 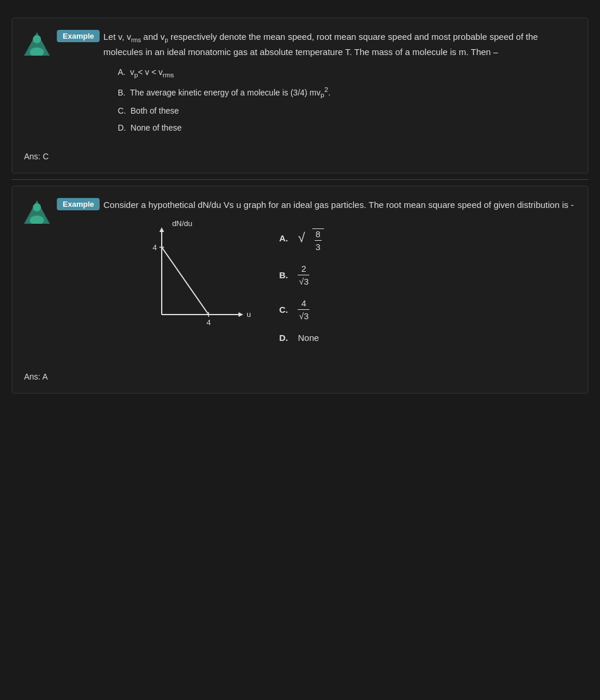 I want to click on svg-text: u, so click(x=248, y=314).